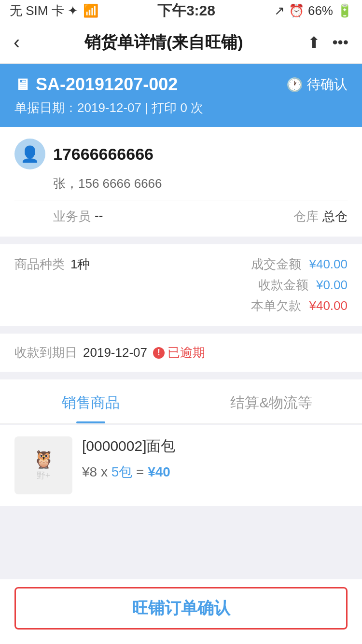 Image resolution: width=362 pixels, height=644 pixels. Describe the element at coordinates (271, 402) in the screenshot. I see `tab-settlement-logistics: 结算&物流等` at that location.